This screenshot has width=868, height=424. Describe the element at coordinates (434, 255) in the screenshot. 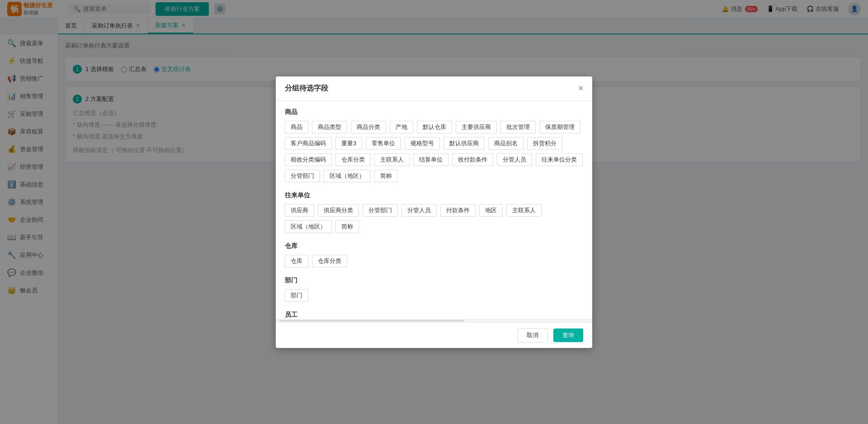

I see `section-warehouse: 仓库 仓库 仓库分类` at that location.